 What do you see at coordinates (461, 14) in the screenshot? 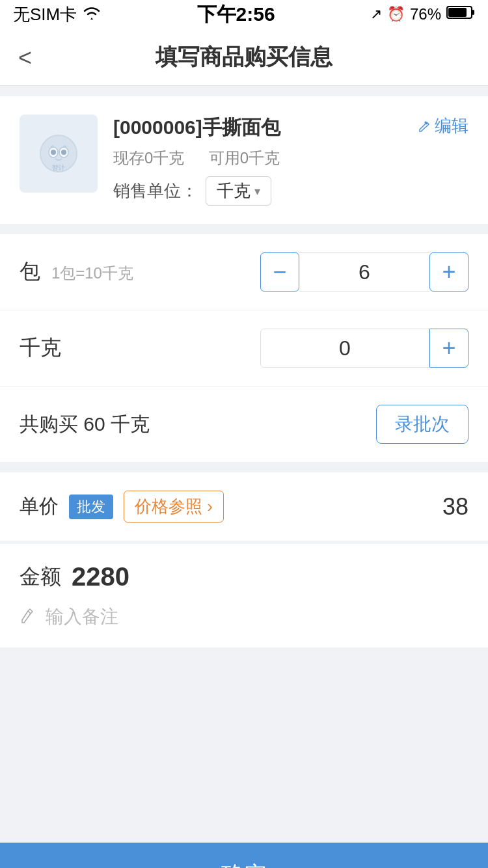
I see `battery-icon` at bounding box center [461, 14].